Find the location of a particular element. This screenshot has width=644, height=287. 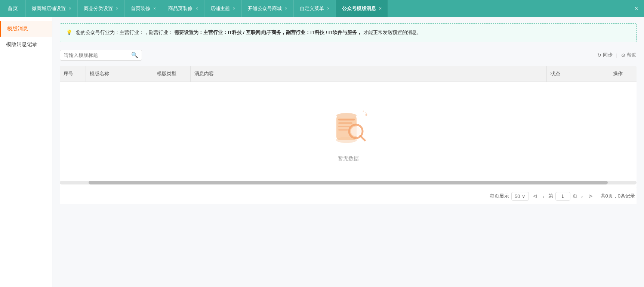

notice-suffix: 才能正常发送预置的消息。 is located at coordinates (392, 32).